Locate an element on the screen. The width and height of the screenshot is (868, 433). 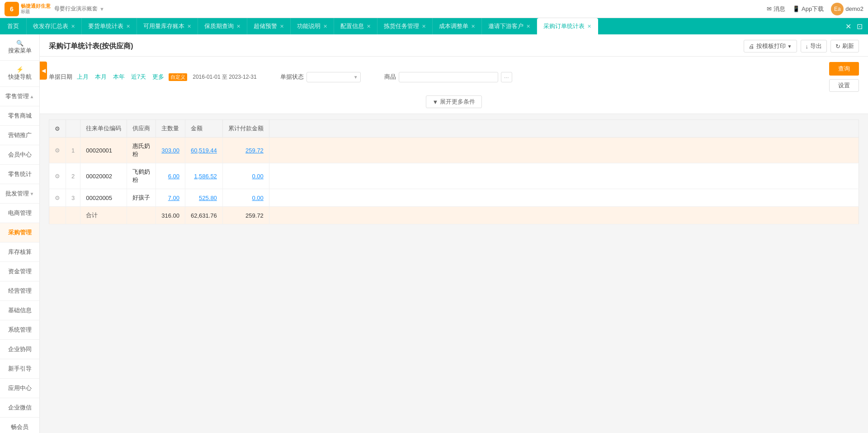
shortcut-more: 更多 is located at coordinates (158, 77).